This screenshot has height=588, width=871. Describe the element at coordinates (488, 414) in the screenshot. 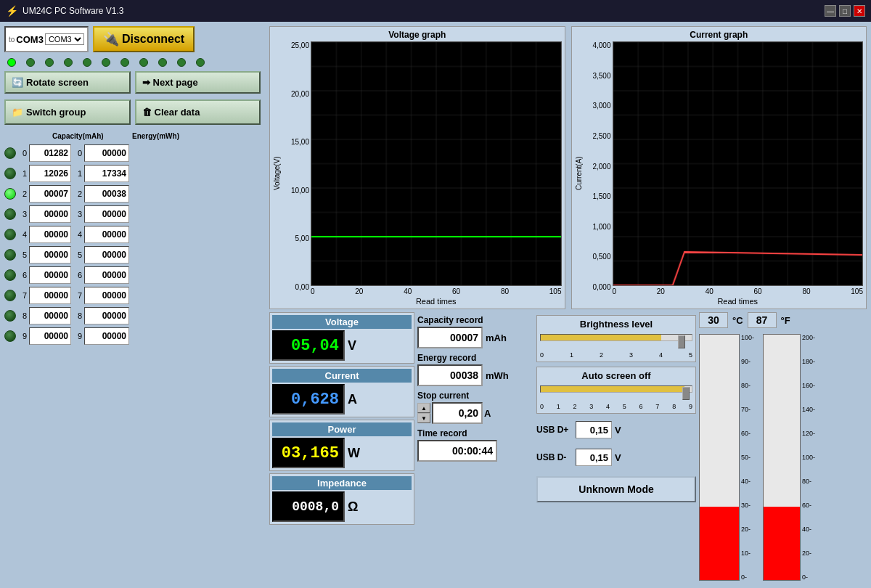

I see `stop-current-unit: A` at that location.